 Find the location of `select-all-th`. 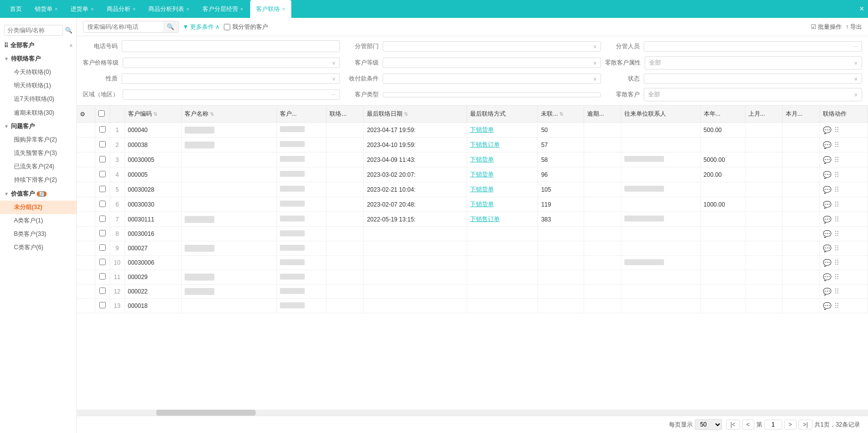

select-all-th is located at coordinates (102, 114).